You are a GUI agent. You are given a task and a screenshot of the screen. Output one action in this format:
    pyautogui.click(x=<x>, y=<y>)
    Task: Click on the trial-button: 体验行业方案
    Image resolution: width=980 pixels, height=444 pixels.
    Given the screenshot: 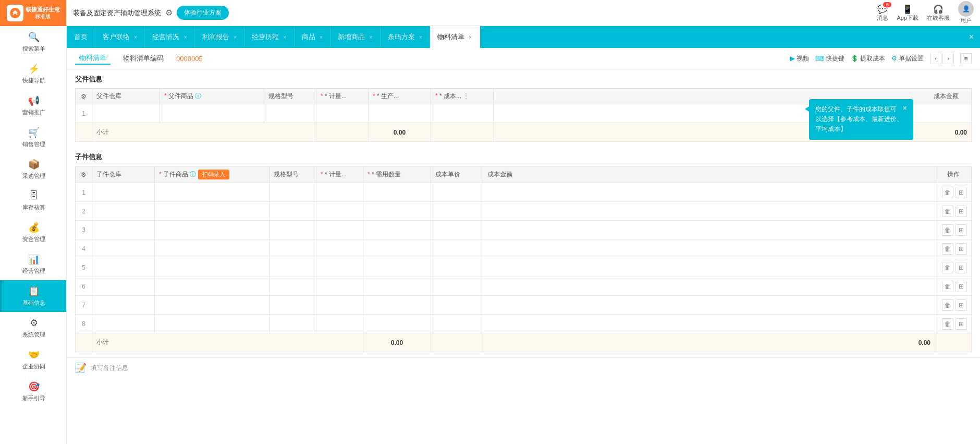 What is the action you would take?
    pyautogui.click(x=203, y=13)
    